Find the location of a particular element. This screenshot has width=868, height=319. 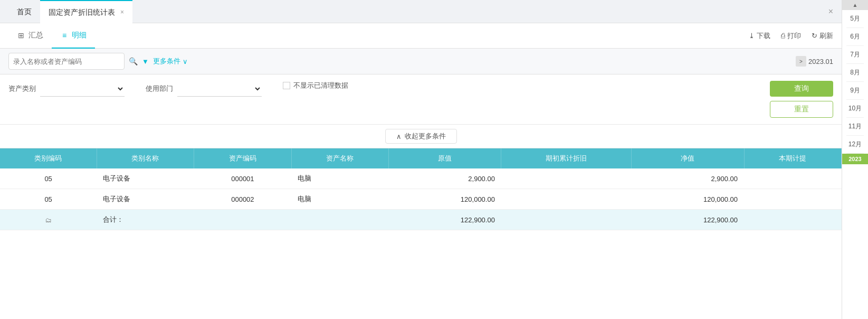

asset-category-filter: 资产类别 is located at coordinates (66, 89).